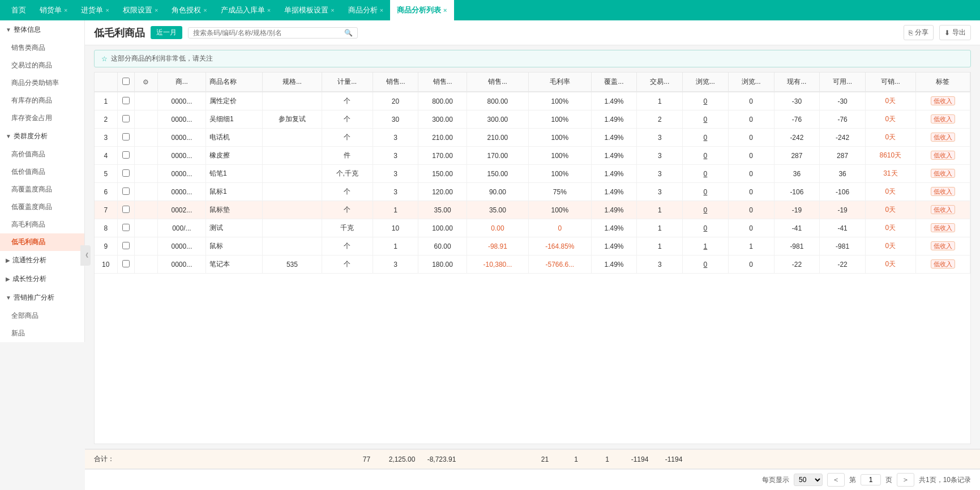 Image resolution: width=980 pixels, height=490 pixels. What do you see at coordinates (705, 246) in the screenshot?
I see `browse1-link: 1` at bounding box center [705, 246].